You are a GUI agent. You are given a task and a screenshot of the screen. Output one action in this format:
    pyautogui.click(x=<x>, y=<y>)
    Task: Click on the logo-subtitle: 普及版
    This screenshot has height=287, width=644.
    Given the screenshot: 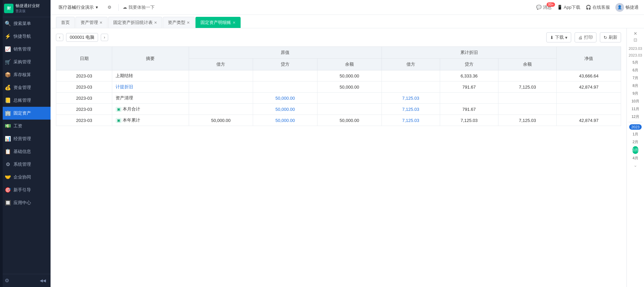 What is the action you would take?
    pyautogui.click(x=28, y=11)
    